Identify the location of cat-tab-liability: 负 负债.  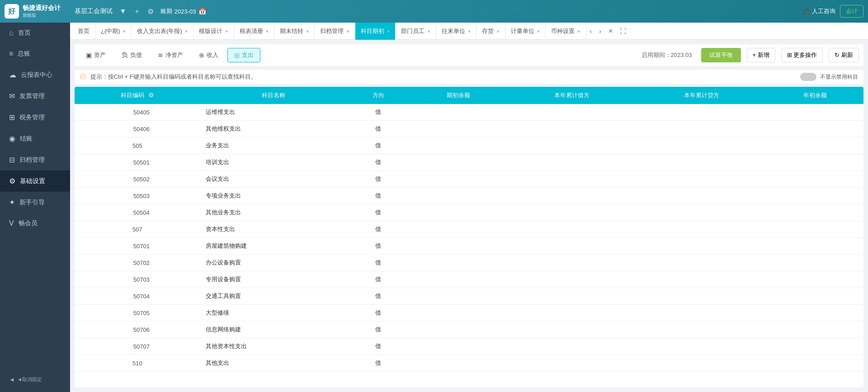
(132, 55).